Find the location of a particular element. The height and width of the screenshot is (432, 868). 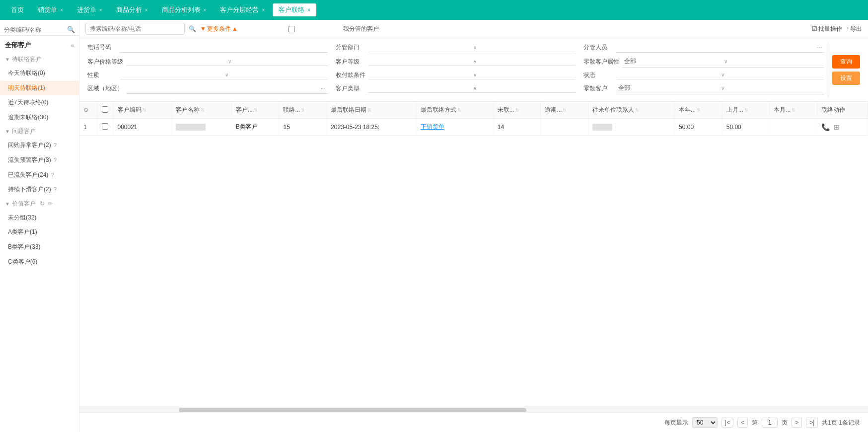

sidebar-item-class-a: A类客户(1) is located at coordinates (40, 232).